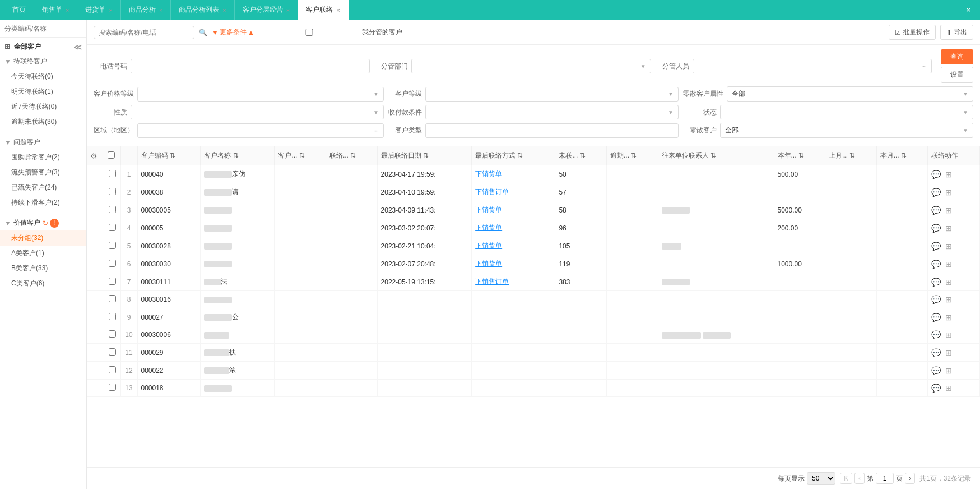 This screenshot has width=980, height=489. I want to click on tab-customer-contact: 客户联络 ×, so click(323, 10).